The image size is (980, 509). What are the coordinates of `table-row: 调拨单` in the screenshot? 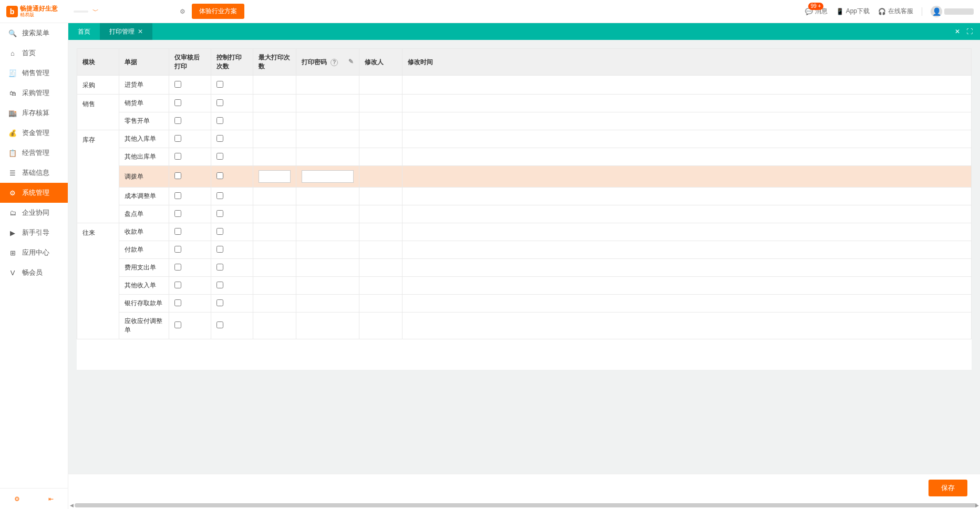 It's located at (524, 176).